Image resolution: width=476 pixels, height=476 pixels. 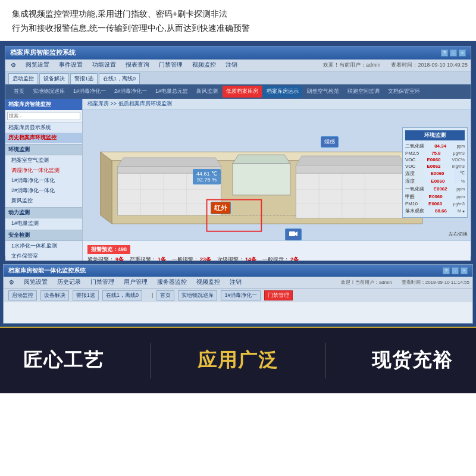 What do you see at coordinates (207, 92) in the screenshot?
I see `nav-wind: 新风监测` at bounding box center [207, 92].